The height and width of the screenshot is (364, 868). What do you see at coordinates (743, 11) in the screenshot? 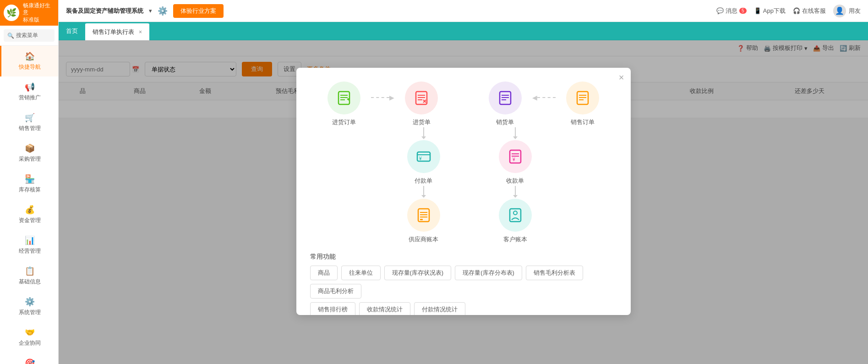
I see `message-badge: 5` at bounding box center [743, 11].